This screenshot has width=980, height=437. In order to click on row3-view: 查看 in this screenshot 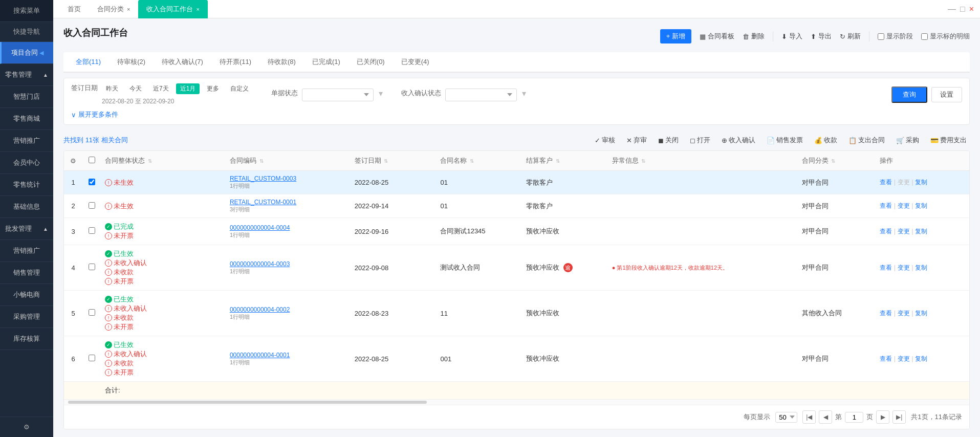, I will do `click(886, 231)`.